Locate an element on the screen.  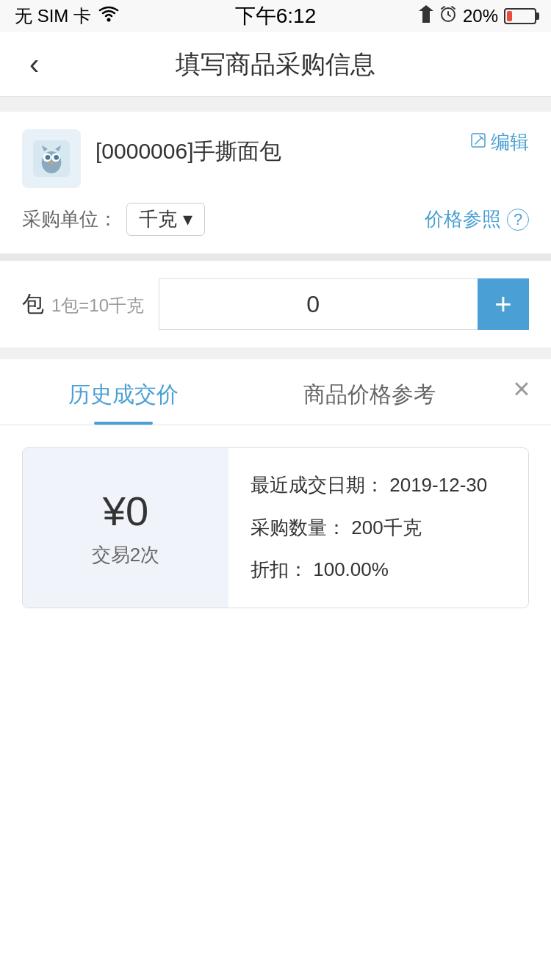
tab-product-price: 商品价格参考 is located at coordinates (369, 392).